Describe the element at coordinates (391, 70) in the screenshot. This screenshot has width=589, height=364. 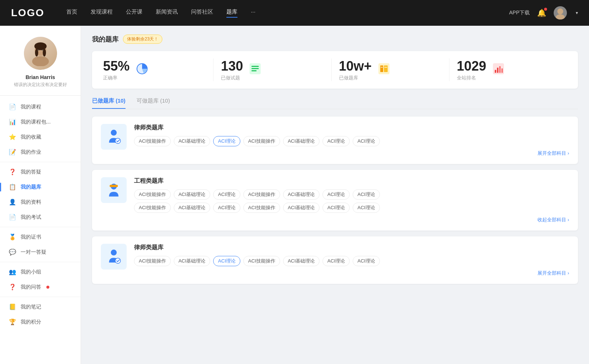
I see `stat-item-已做题库: 10w+ 已做题库` at that location.